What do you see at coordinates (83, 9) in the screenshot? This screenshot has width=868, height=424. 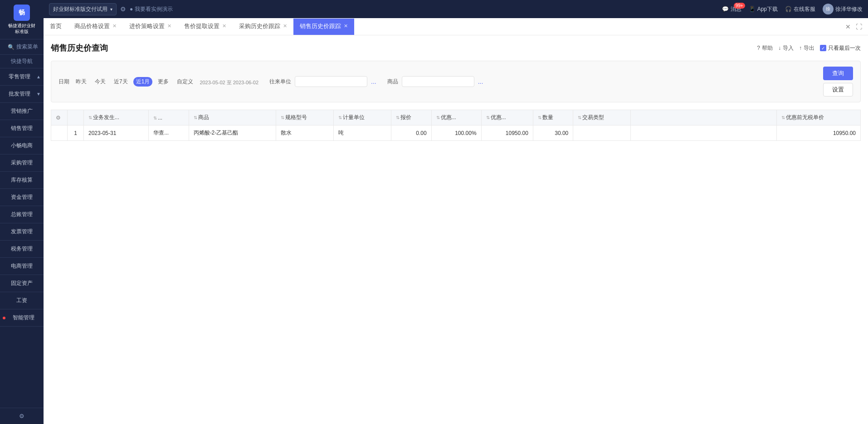 I see `company-selector: 好业财标准版交付试用 ▾` at bounding box center [83, 9].